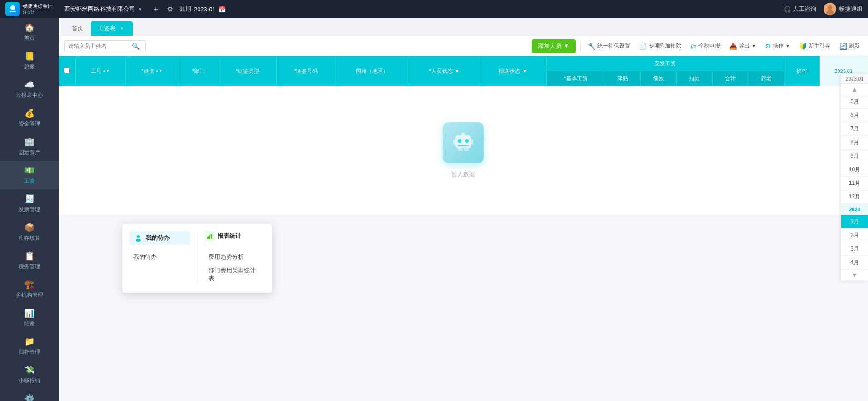 The image size is (868, 401). I want to click on sort-name: *姓名 ▲▼, so click(152, 72).